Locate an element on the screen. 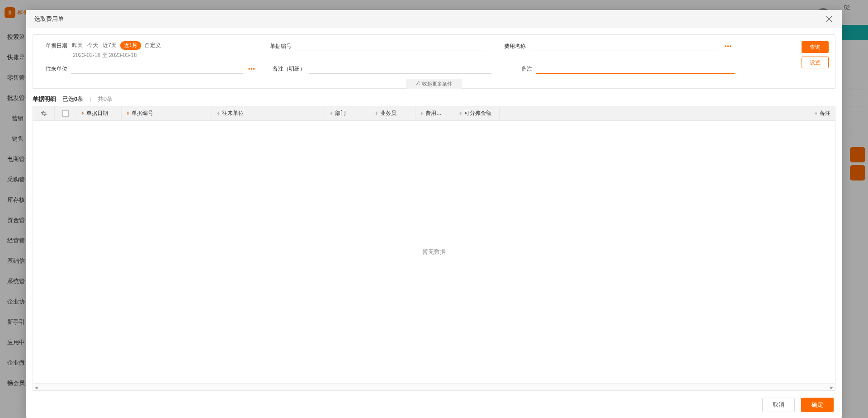 The image size is (868, 418). memo-label: 备注 is located at coordinates (518, 69).